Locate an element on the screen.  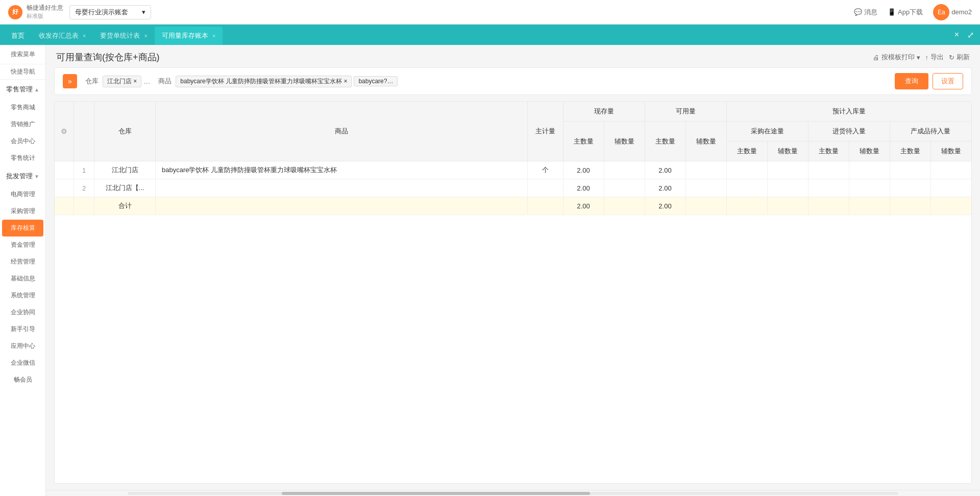
cell-stock-main-1: 2.00 is located at coordinates (583, 171).